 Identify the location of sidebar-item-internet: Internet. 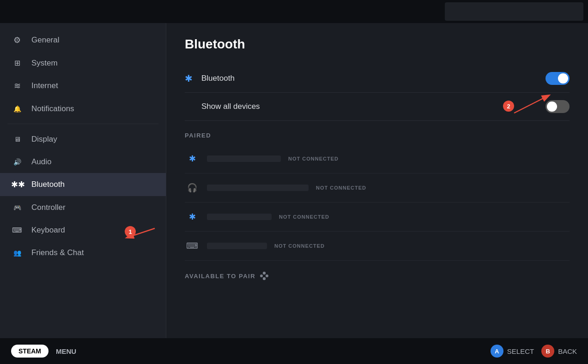
(83, 86).